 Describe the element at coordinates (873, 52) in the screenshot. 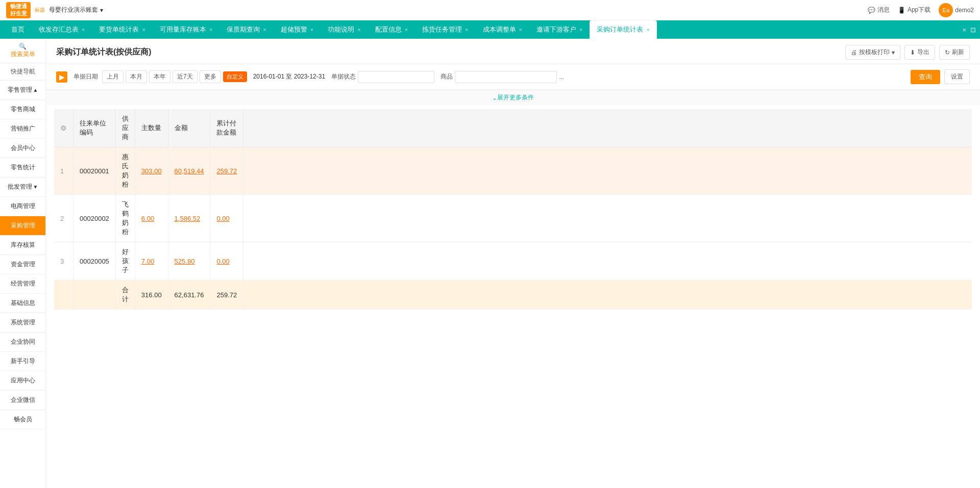

I see `btn-print: 🖨 按模板打印 ▾` at that location.